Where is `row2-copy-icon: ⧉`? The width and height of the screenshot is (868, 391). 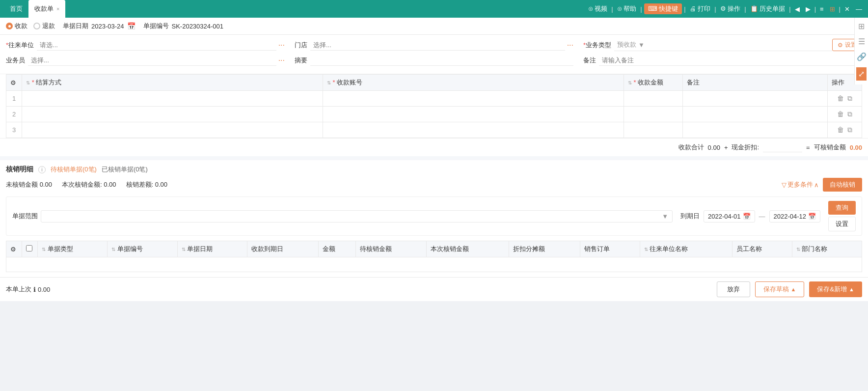 row2-copy-icon: ⧉ is located at coordinates (850, 114).